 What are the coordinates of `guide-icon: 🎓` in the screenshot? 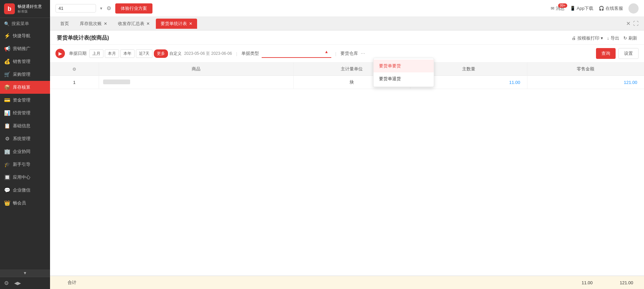 It's located at (7, 164).